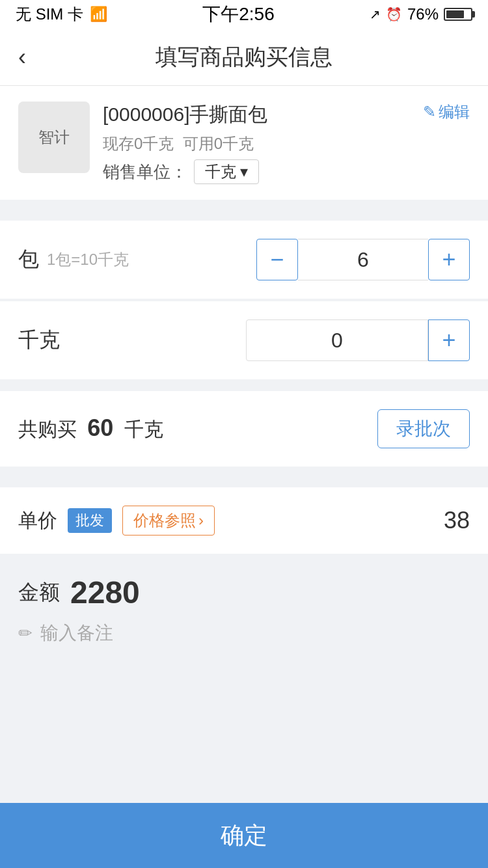 The image size is (488, 868). What do you see at coordinates (244, 57) in the screenshot?
I see `page-title: 填写商品购买信息` at bounding box center [244, 57].